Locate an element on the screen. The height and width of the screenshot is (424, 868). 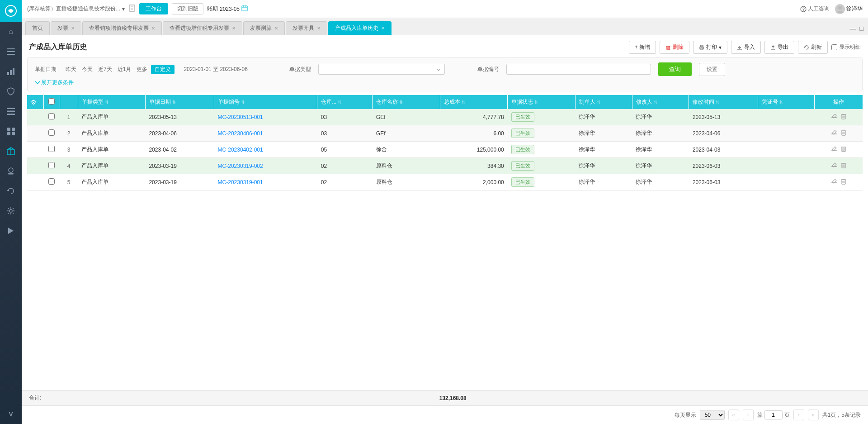
select-all-checkbox is located at coordinates (52, 101).